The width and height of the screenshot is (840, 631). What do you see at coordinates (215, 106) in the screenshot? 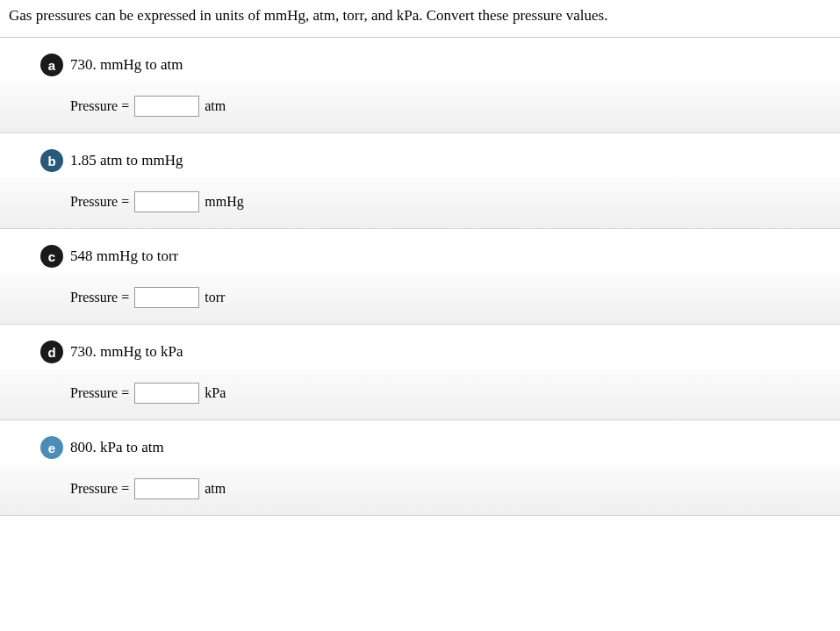
I see `unit-a: atm` at bounding box center [215, 106].